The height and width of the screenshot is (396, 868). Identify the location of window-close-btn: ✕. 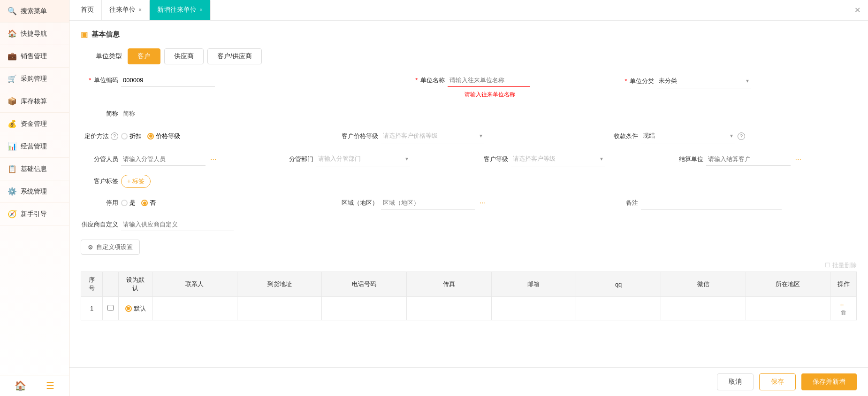
(858, 10).